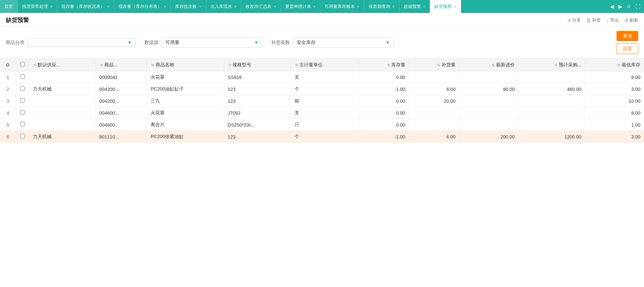  I want to click on tab-close-receipt-summary: ×, so click(275, 6).